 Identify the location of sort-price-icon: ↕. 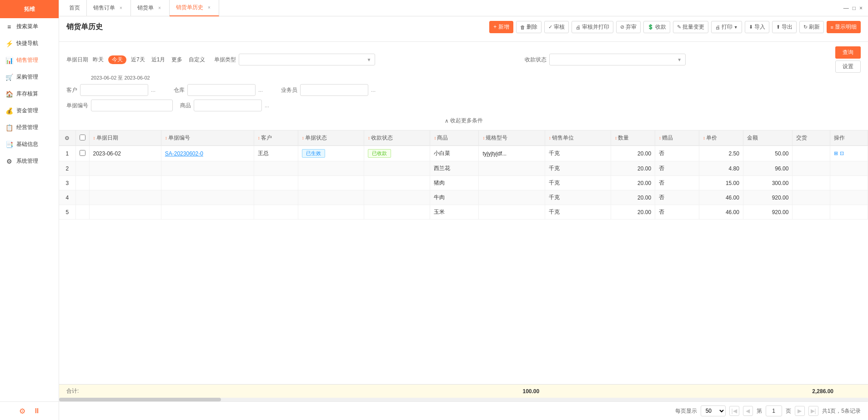
(704, 138).